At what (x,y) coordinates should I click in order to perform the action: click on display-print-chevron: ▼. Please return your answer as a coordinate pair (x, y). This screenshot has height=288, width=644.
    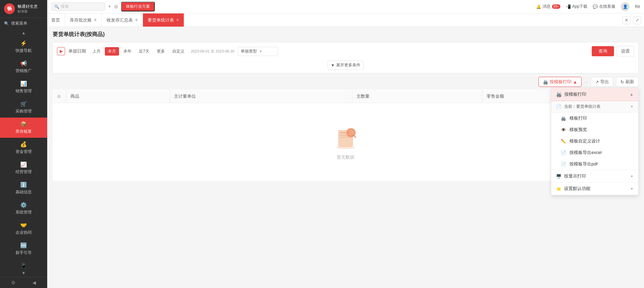
    Looking at the image, I should click on (632, 177).